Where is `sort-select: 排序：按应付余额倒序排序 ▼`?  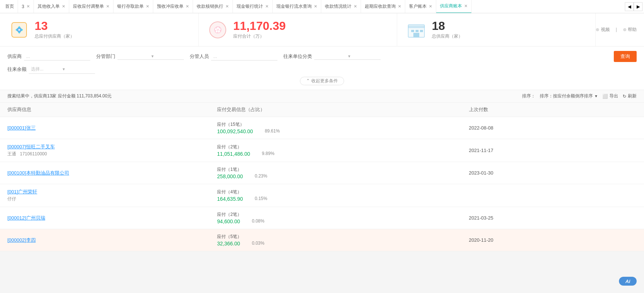 sort-select: 排序：按应付余额倒序排序 ▼ is located at coordinates (569, 96).